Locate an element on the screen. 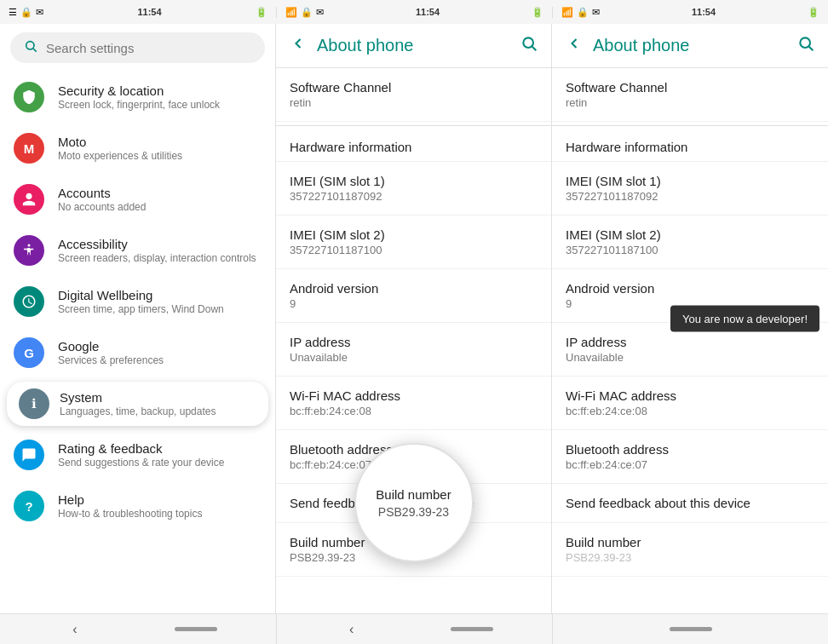 Image resolution: width=828 pixels, height=644 pixels. sidebar-item-digital-wellbeing: Digital Wellbeing Screen time, app timer… is located at coordinates (138, 302).